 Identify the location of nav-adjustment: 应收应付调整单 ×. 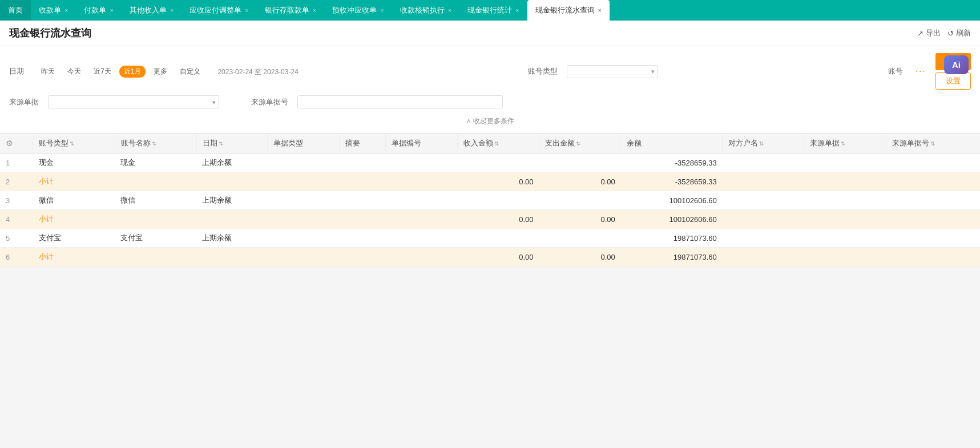
(219, 10).